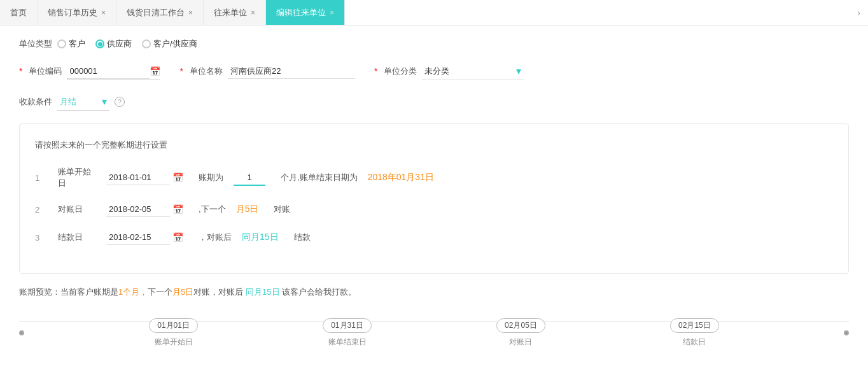 The width and height of the screenshot is (868, 387). I want to click on code-calendar-icon: 📅, so click(155, 71).